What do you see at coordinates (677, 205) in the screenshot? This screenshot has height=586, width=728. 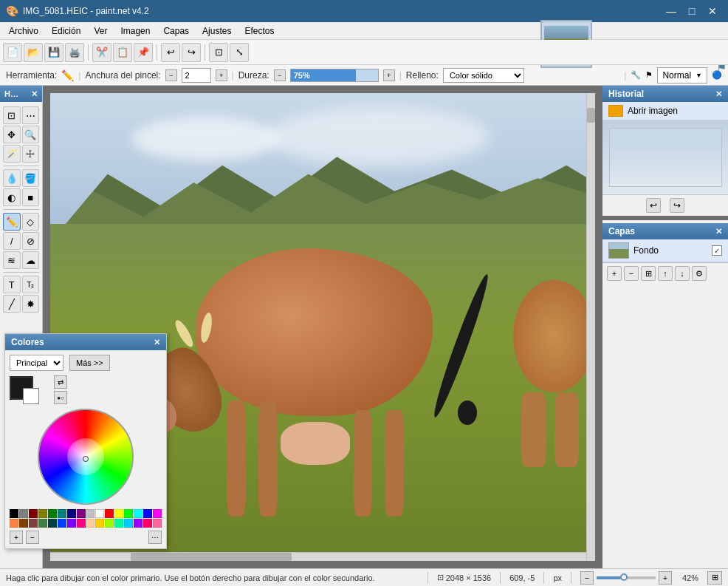 I see `redo-history-button: ↪` at bounding box center [677, 205].